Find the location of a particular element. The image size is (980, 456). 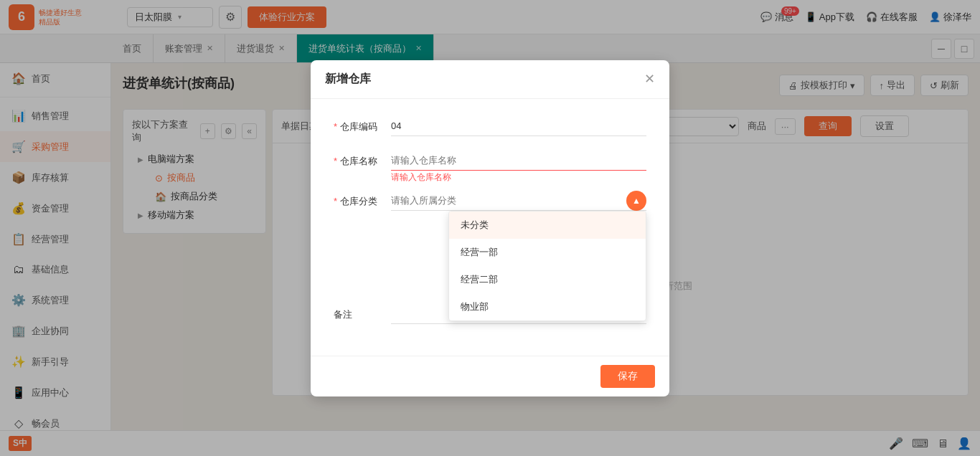

name-error-msg: 请输入仓库名称 is located at coordinates (421, 178).